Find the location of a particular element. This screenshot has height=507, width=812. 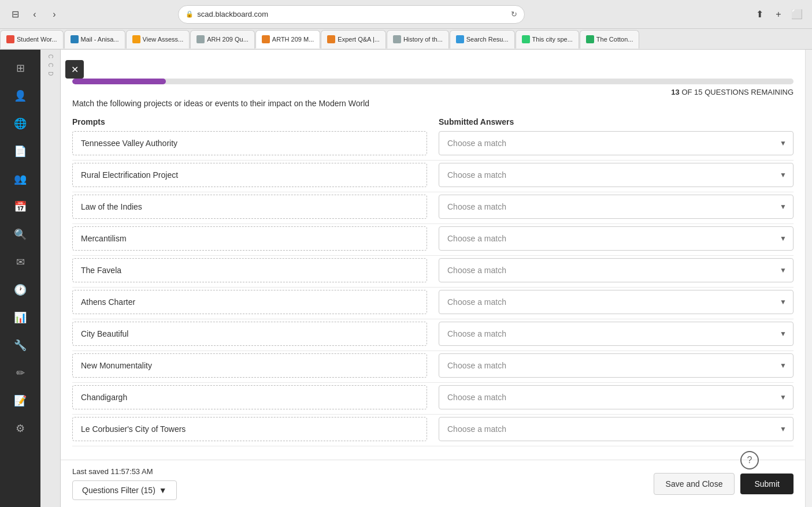

prompt-box-4: Mercantilism is located at coordinates (250, 238).